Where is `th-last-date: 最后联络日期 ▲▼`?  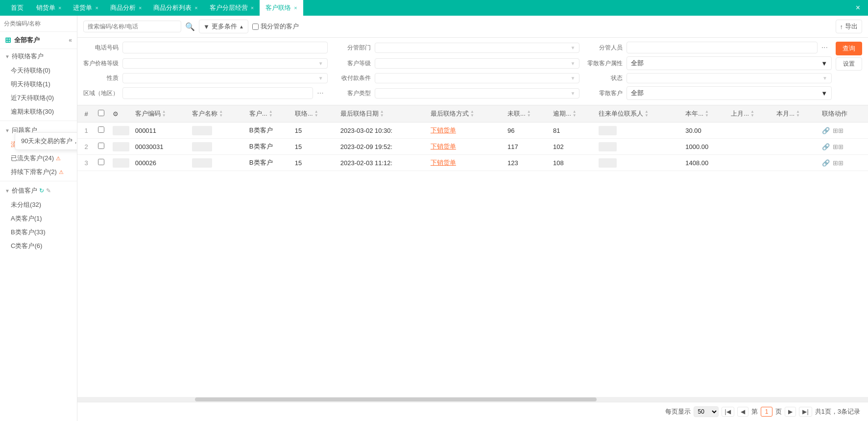 th-last-date: 最后联络日期 ▲▼ is located at coordinates (383, 114).